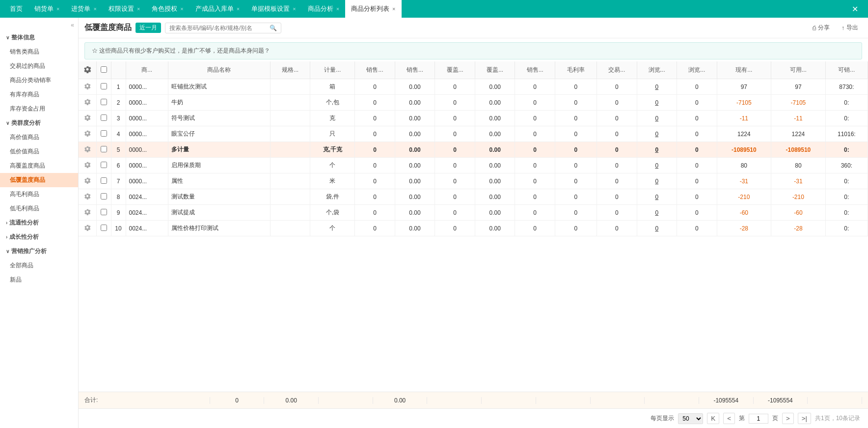  I want to click on nav-close-purchase: ×, so click(95, 9).